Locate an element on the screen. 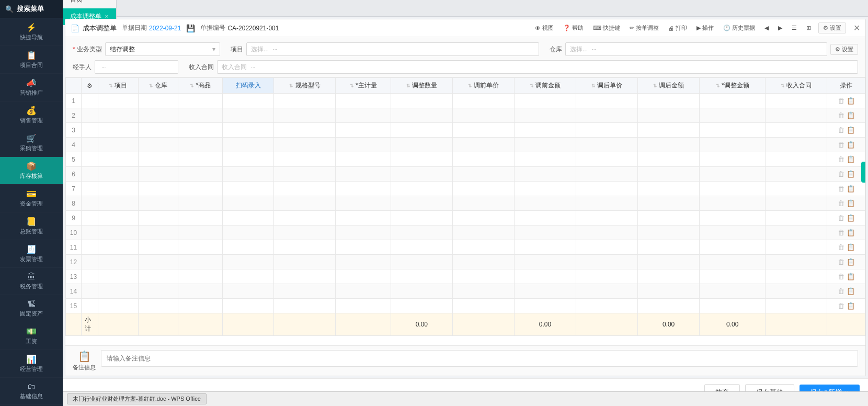  sort-warehouse-icon: ⇅ is located at coordinates (151, 86).